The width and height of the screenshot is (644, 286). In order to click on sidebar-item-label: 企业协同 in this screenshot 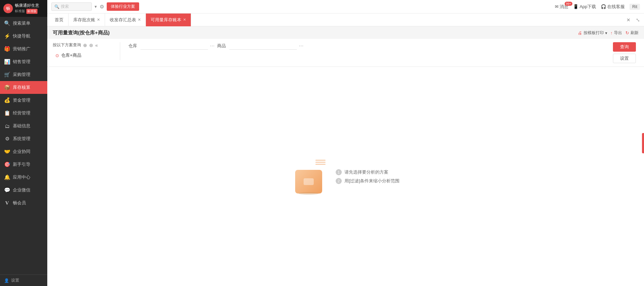, I will do `click(22, 152)`.